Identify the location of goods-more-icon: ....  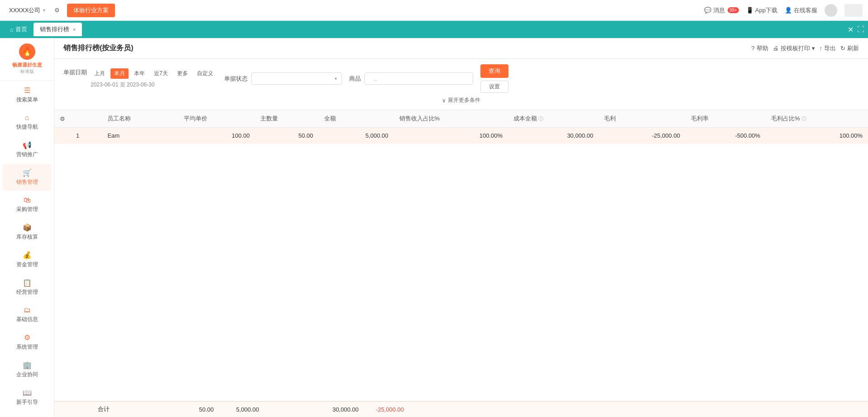
(375, 79).